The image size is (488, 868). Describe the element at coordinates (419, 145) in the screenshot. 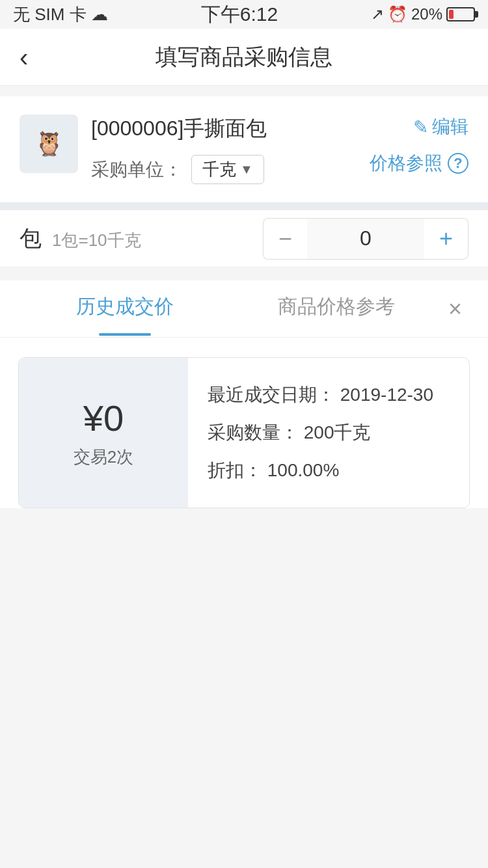

I see `product-right: ✎ 编辑 价格参照 ?` at that location.